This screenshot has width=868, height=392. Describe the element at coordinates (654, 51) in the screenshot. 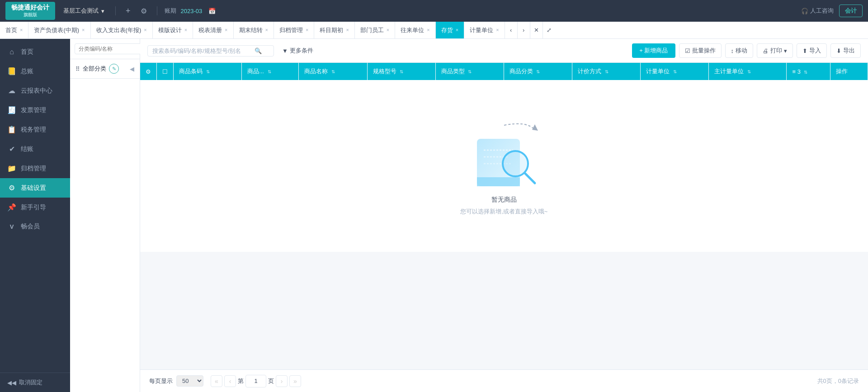

I see `add-product-button: + 新增商品` at that location.